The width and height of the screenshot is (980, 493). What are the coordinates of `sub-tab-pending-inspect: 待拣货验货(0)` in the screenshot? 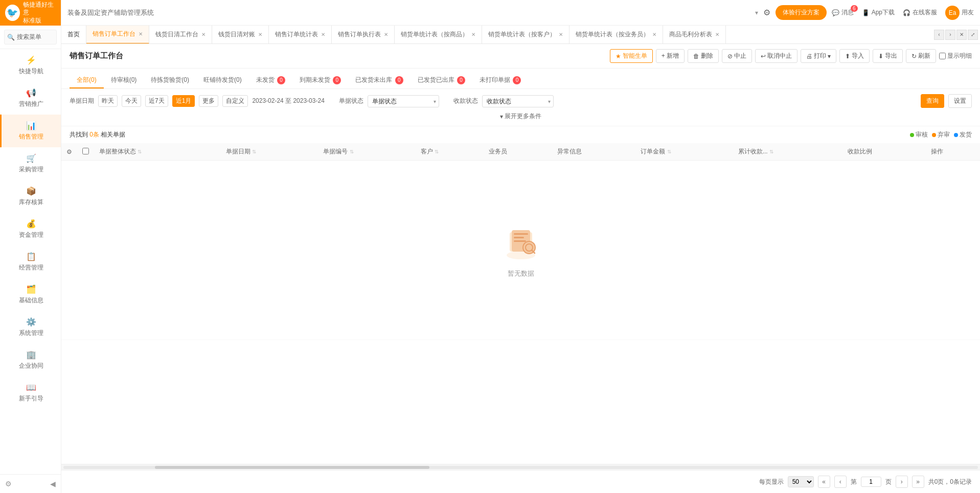 It's located at (170, 81).